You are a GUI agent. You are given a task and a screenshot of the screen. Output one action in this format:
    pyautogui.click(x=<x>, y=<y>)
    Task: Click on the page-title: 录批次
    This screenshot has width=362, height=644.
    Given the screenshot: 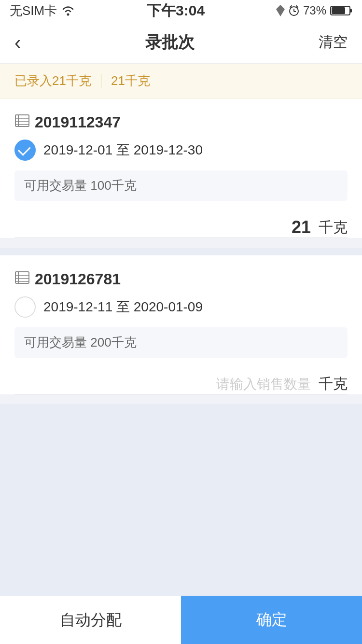 What is the action you would take?
    pyautogui.click(x=170, y=42)
    